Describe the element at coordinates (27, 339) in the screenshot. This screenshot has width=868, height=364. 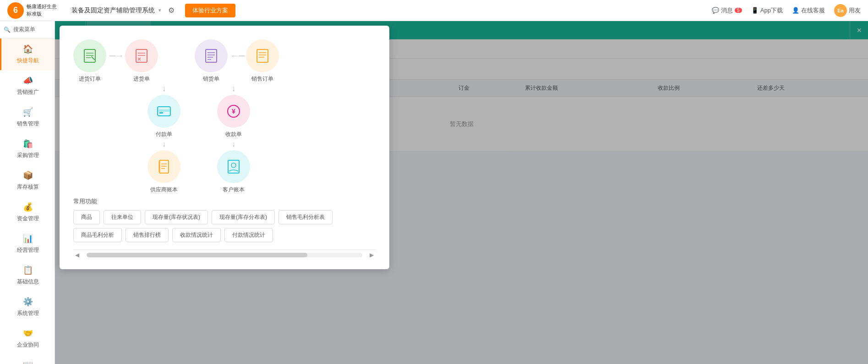
I see `sidebar-item-enterprise: 🤝 企业协同` at that location.